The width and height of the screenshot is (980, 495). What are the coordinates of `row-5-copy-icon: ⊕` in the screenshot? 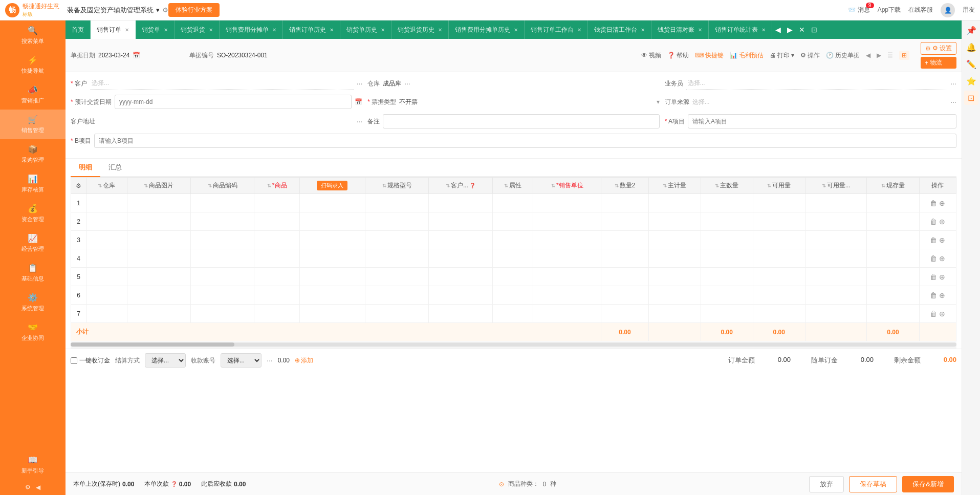 It's located at (942, 277).